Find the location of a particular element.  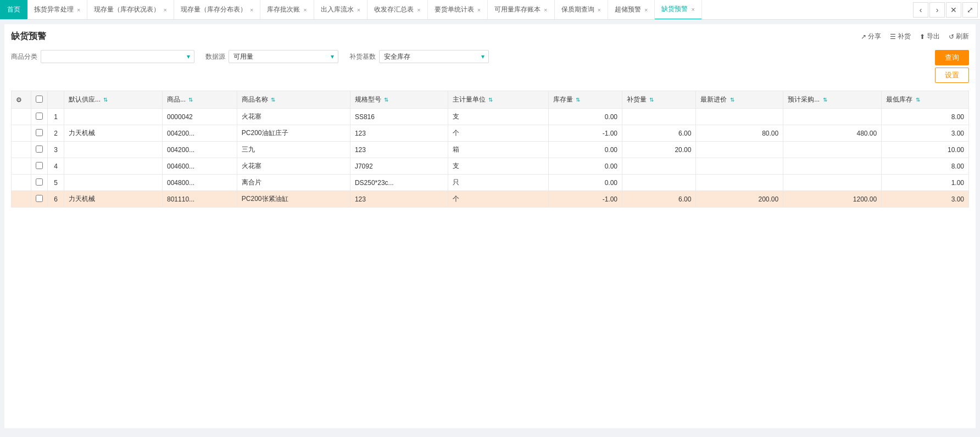

close-tab-5: × is located at coordinates (359, 10).